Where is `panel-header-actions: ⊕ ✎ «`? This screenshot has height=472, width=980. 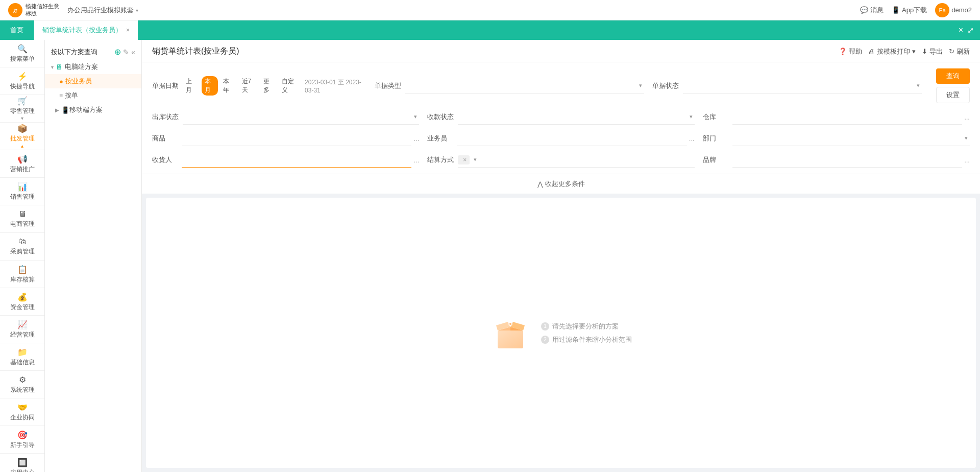
panel-header-actions: ⊕ ✎ « is located at coordinates (125, 52).